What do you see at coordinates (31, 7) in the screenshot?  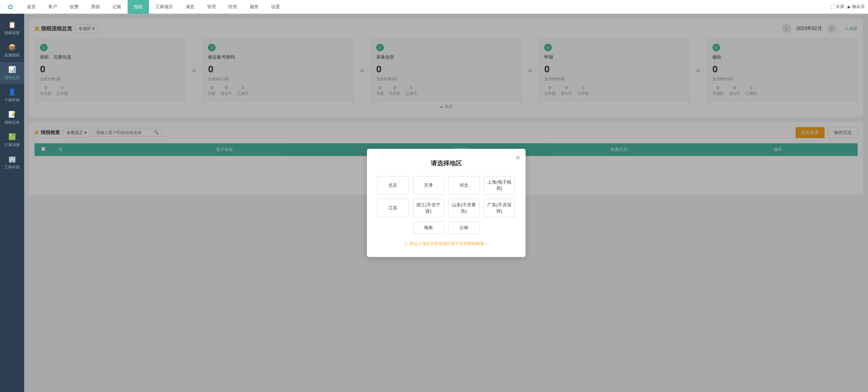 I see `nav-home: 首页` at bounding box center [31, 7].